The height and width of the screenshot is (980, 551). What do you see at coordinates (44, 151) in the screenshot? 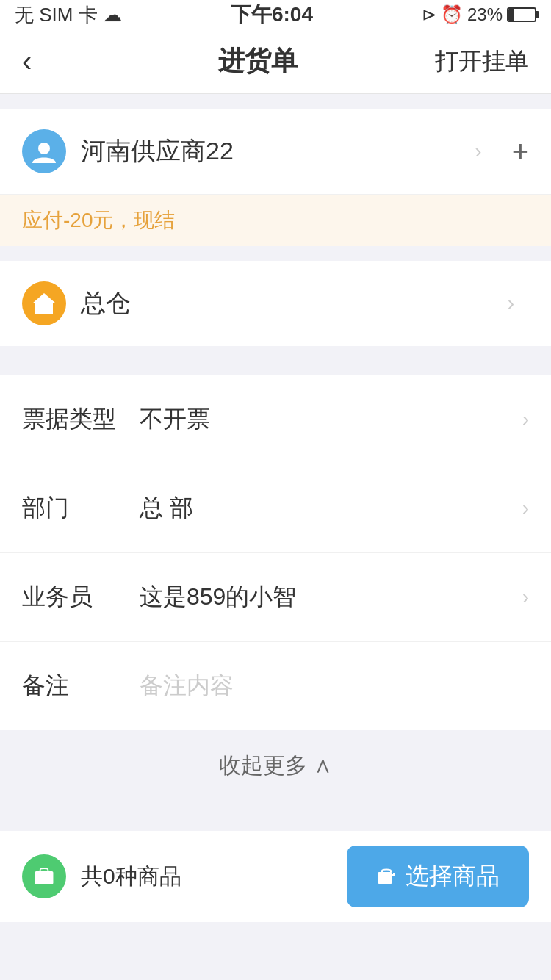
I see `supplier-avatar` at bounding box center [44, 151].